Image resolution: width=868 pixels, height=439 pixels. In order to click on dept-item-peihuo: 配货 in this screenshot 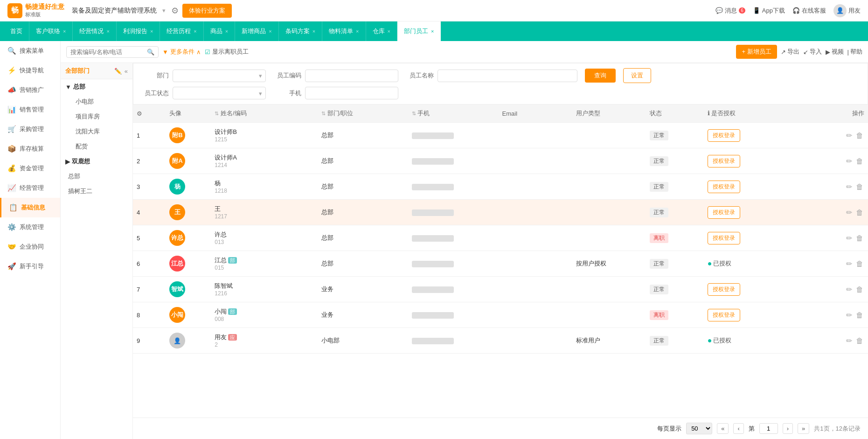, I will do `click(100, 146)`.